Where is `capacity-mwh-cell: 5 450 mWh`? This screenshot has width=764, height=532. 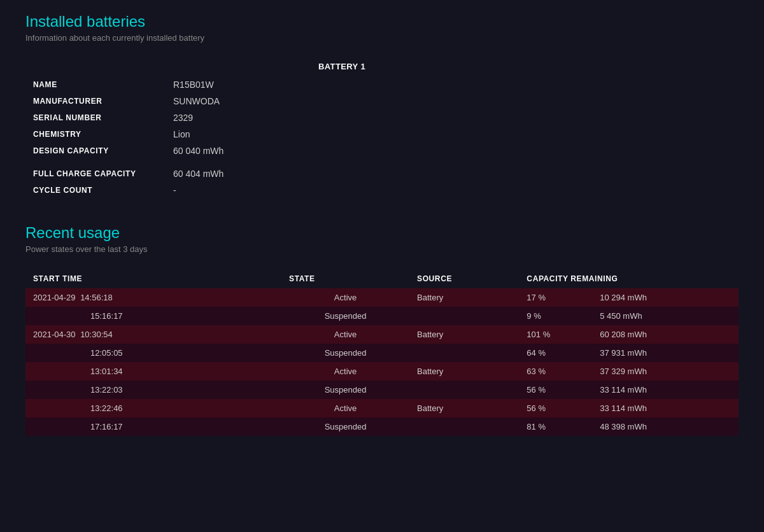 capacity-mwh-cell: 5 450 mWh is located at coordinates (665, 316).